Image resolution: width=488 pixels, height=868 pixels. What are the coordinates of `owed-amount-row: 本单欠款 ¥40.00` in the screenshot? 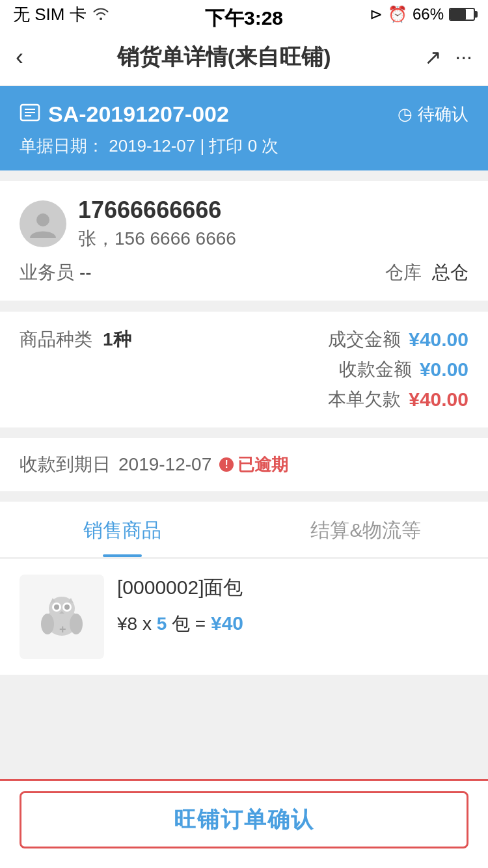 It's located at (398, 400).